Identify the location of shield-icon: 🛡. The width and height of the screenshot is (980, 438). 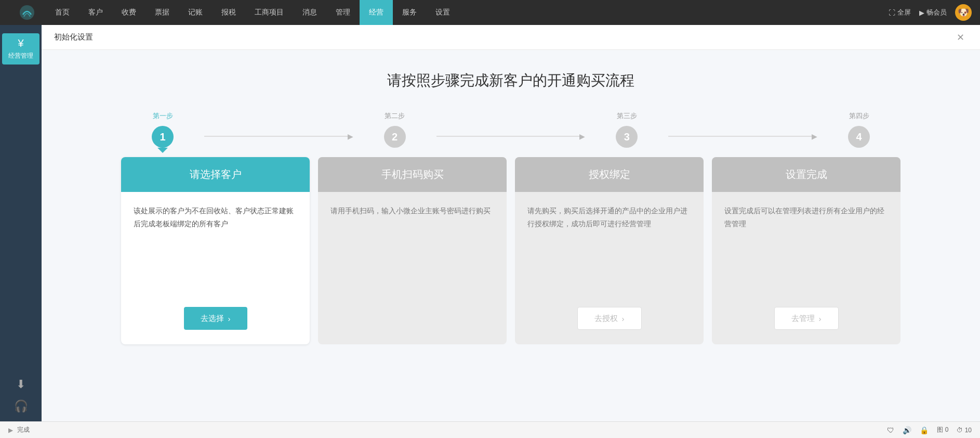
(891, 430).